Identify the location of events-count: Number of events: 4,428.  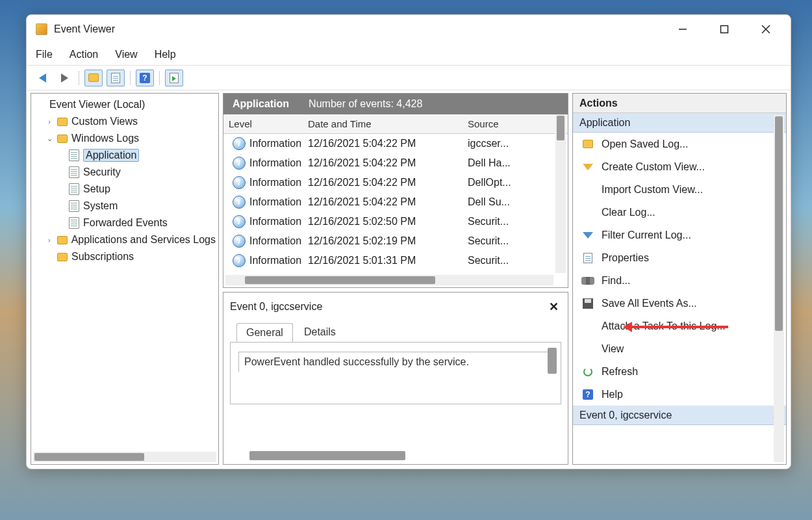
(365, 104).